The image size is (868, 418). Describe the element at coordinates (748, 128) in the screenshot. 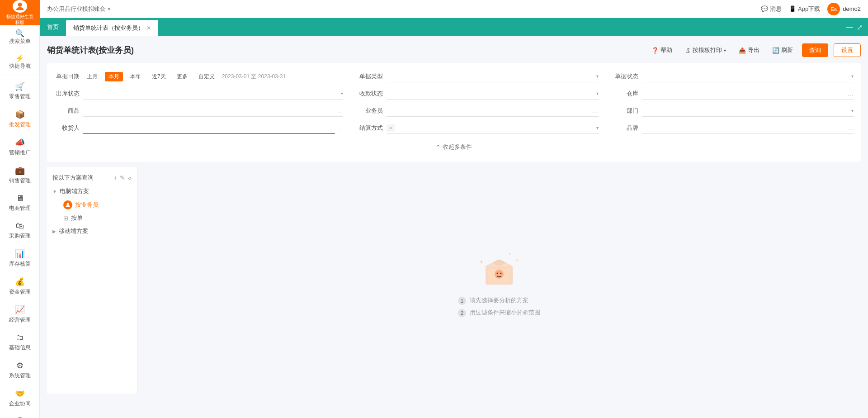

I see `brand-select: …` at that location.